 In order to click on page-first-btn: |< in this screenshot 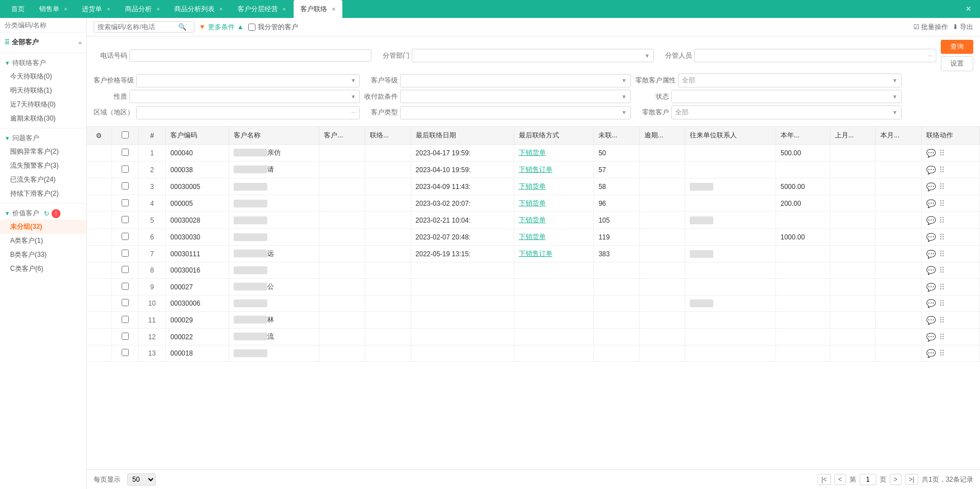, I will do `click(824, 479)`.